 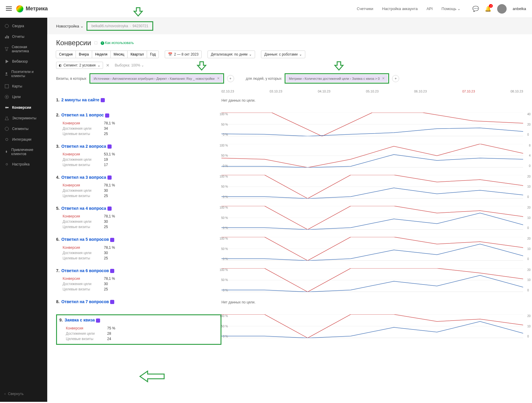 I want to click on sidebar-summary: Сводка, so click(x=24, y=26).